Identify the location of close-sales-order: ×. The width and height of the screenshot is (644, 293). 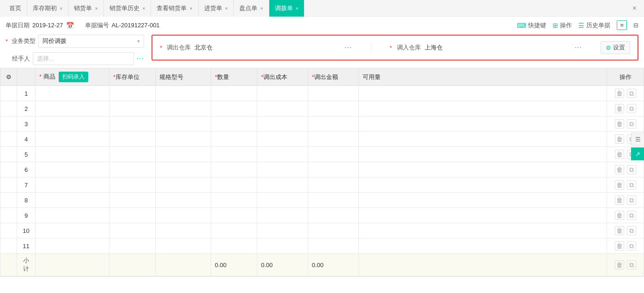
(96, 8).